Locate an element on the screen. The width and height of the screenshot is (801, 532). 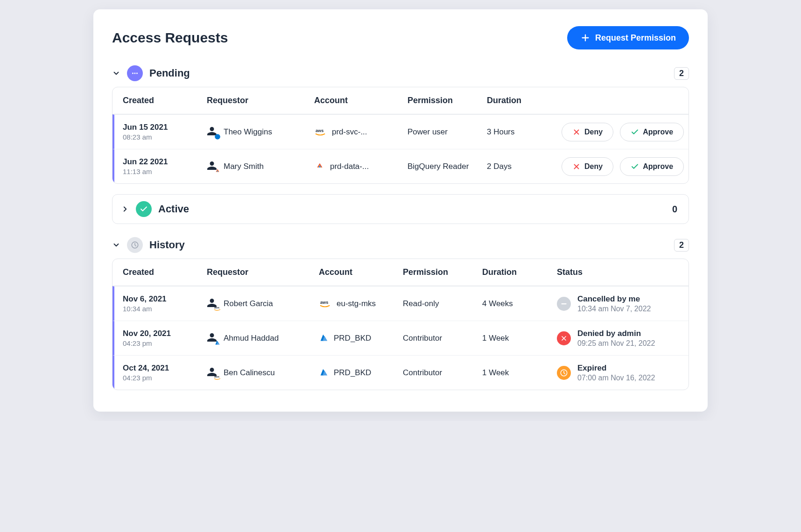
history-row: Nov 20, 202104:23 pm Ahmud Haddad PRD_BK… is located at coordinates (400, 338).